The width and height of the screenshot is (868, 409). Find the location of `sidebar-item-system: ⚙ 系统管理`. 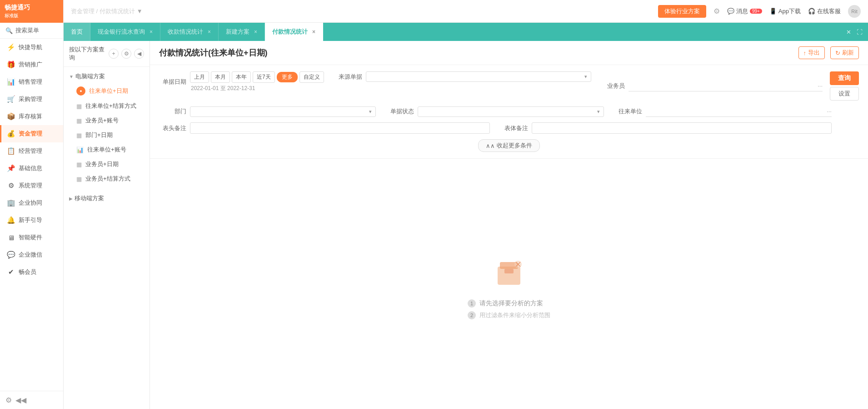

sidebar-item-system: ⚙ 系统管理 is located at coordinates (32, 186).